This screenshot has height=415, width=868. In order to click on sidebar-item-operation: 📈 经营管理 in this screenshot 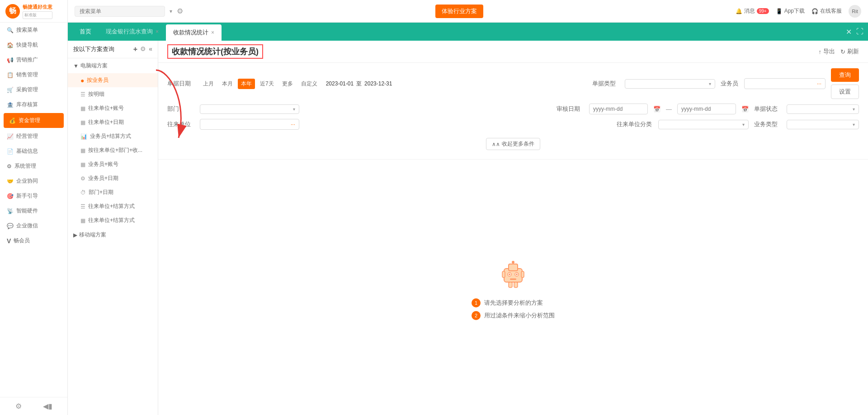, I will do `click(33, 137)`.